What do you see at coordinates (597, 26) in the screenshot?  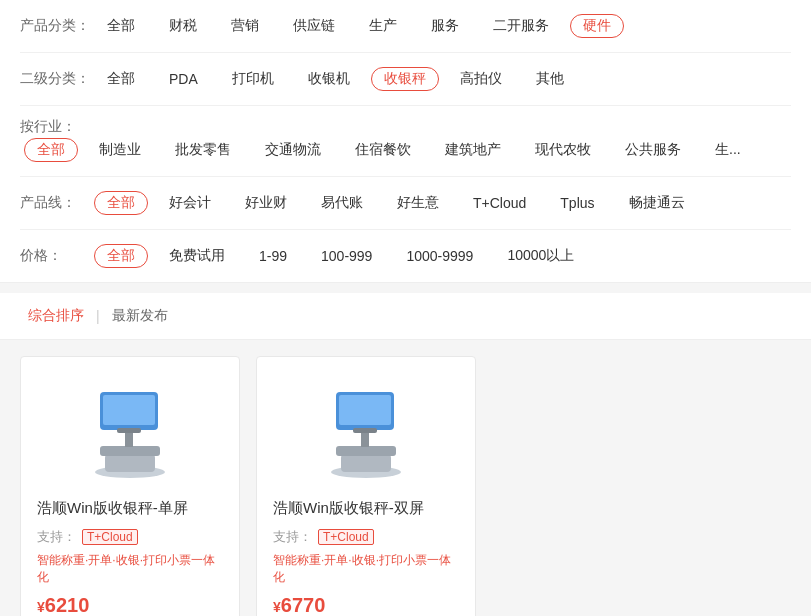 I see `filter-item-hardware: 硬件` at bounding box center [597, 26].